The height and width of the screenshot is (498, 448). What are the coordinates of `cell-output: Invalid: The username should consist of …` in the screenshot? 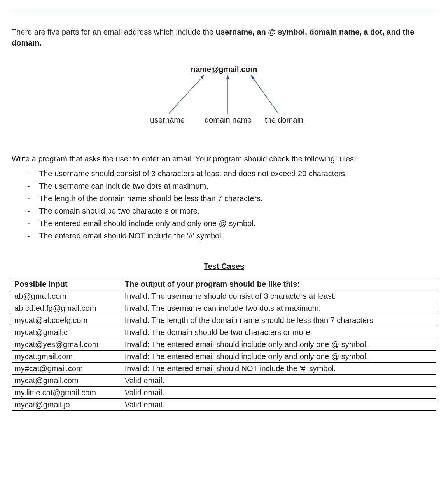 It's located at (279, 296).